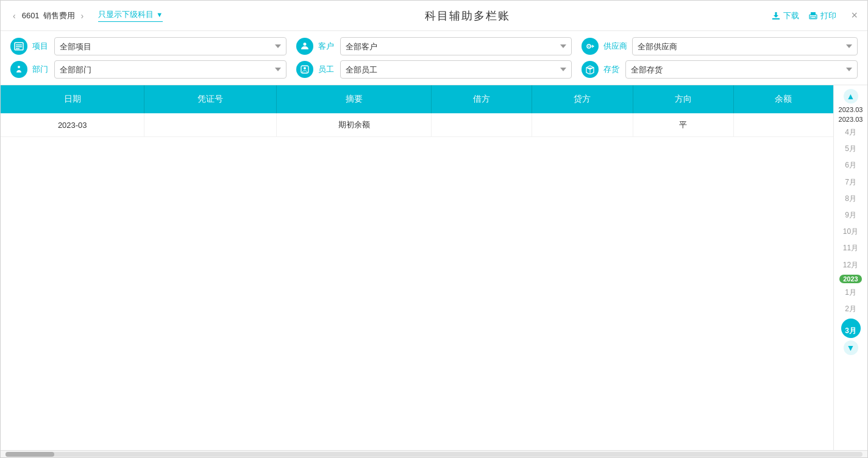 The width and height of the screenshot is (868, 458). What do you see at coordinates (851, 309) in the screenshot?
I see `timeline-month-2: 2月` at bounding box center [851, 309].